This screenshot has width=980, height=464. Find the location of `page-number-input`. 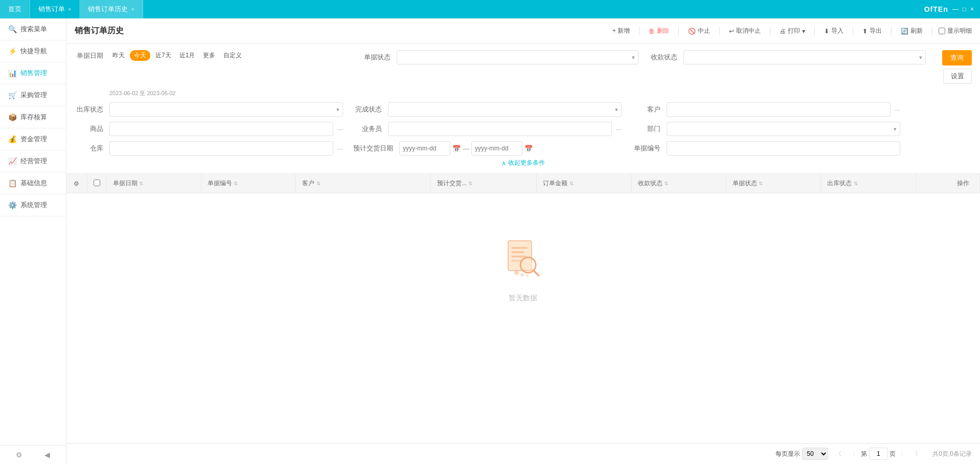

page-number-input is located at coordinates (878, 454).